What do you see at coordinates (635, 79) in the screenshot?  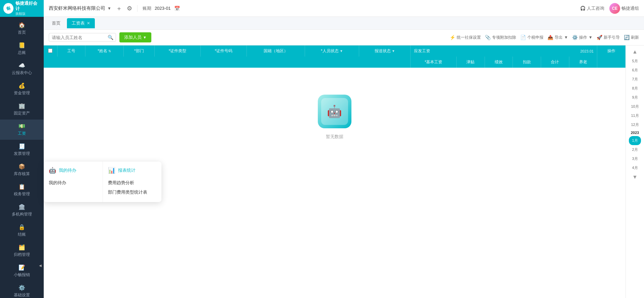 I see `month-jul: 7月` at bounding box center [635, 79].